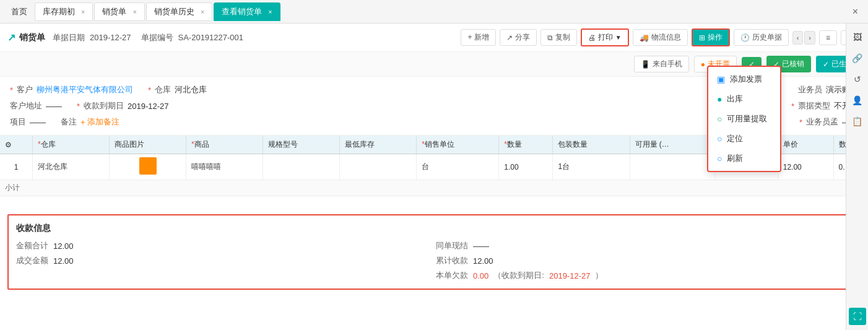 The width and height of the screenshot is (868, 330). What do you see at coordinates (550, 38) in the screenshot?
I see `copy-icon: ⧉` at bounding box center [550, 38].